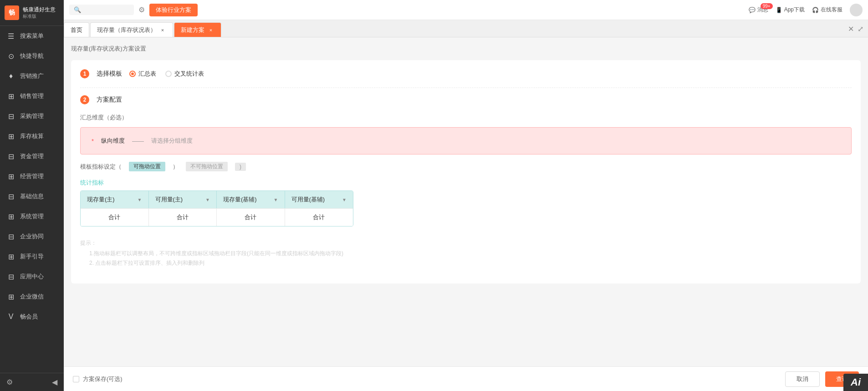  I want to click on tab-inventory-close-icon: ×, so click(163, 30).